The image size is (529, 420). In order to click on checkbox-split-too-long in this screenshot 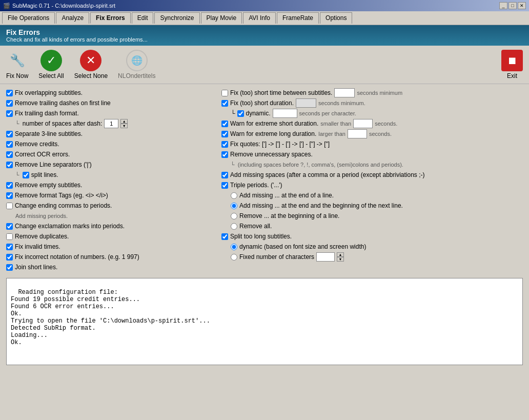, I will do `click(225, 237)`.